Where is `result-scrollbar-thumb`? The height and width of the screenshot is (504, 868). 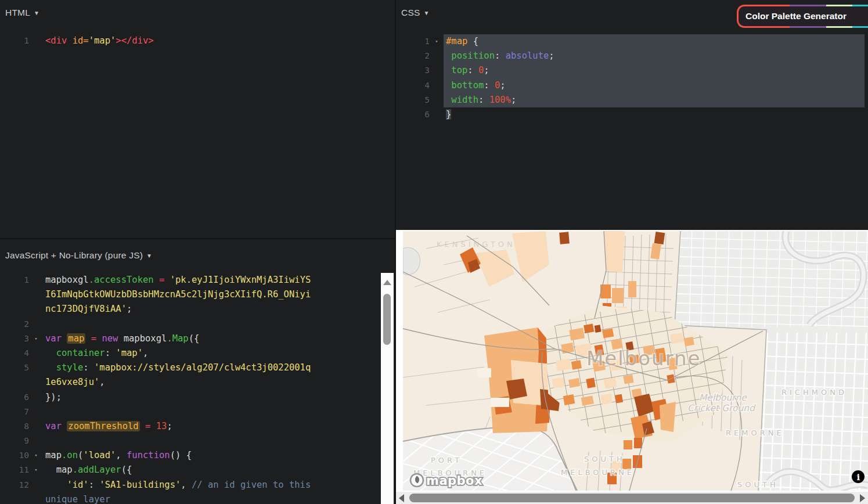 result-scrollbar-thumb is located at coordinates (632, 498).